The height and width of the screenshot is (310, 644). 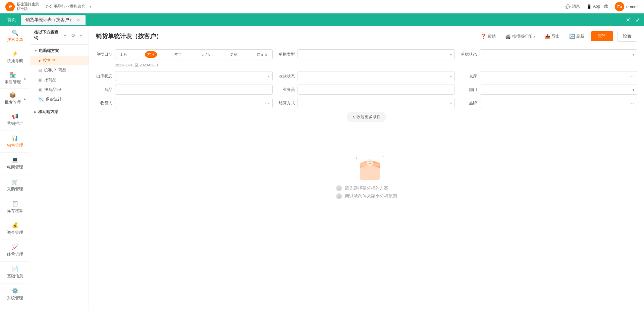 I want to click on app-download-btn: 📱 App下载, so click(x=597, y=7).